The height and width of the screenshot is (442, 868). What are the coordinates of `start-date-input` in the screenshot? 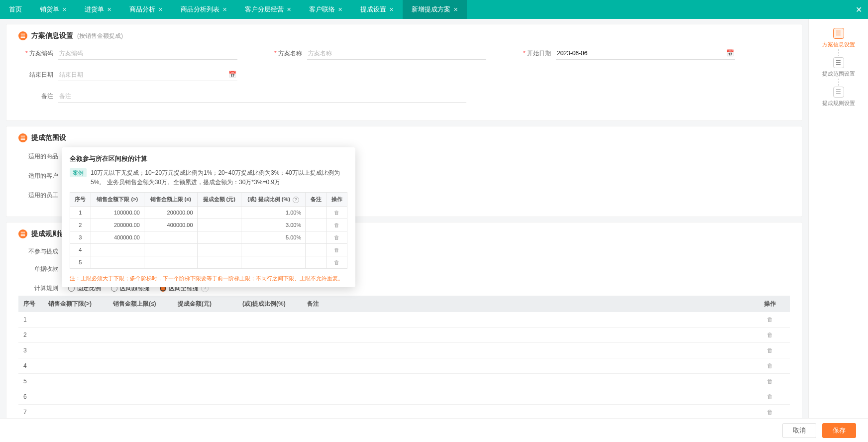 It's located at (646, 54).